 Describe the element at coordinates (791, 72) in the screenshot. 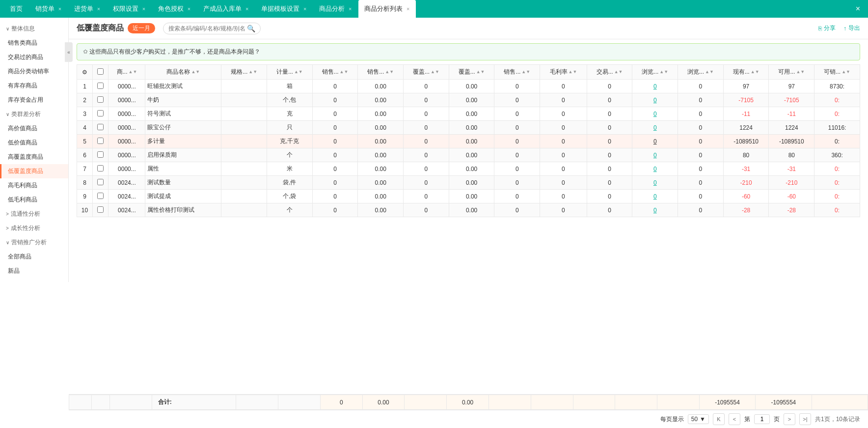

I see `th-available: 可用... ▲▼` at that location.